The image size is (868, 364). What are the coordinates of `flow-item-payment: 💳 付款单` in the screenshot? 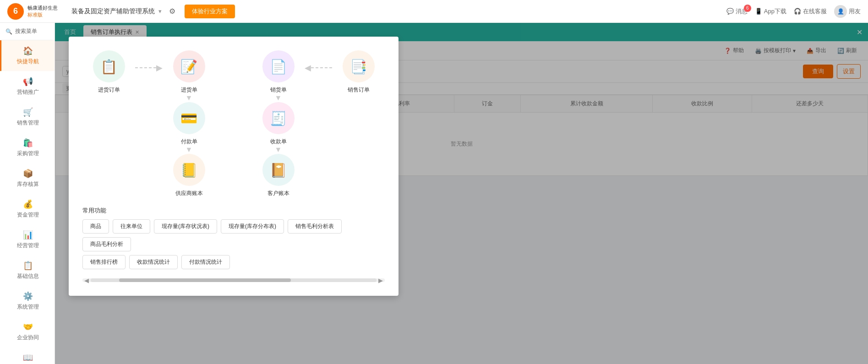 It's located at (189, 124).